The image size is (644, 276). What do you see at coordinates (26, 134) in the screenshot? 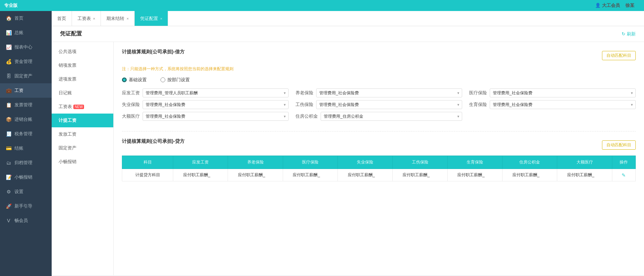
I see `sidebar-item-tax-mgmt: 🧾 税务管理` at bounding box center [26, 134].